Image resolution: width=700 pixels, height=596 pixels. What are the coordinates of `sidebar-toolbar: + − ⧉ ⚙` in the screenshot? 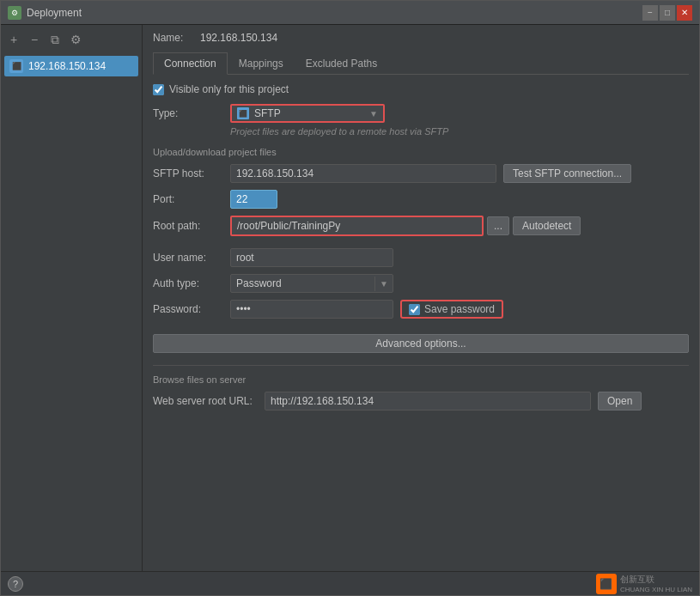 It's located at (71, 40).